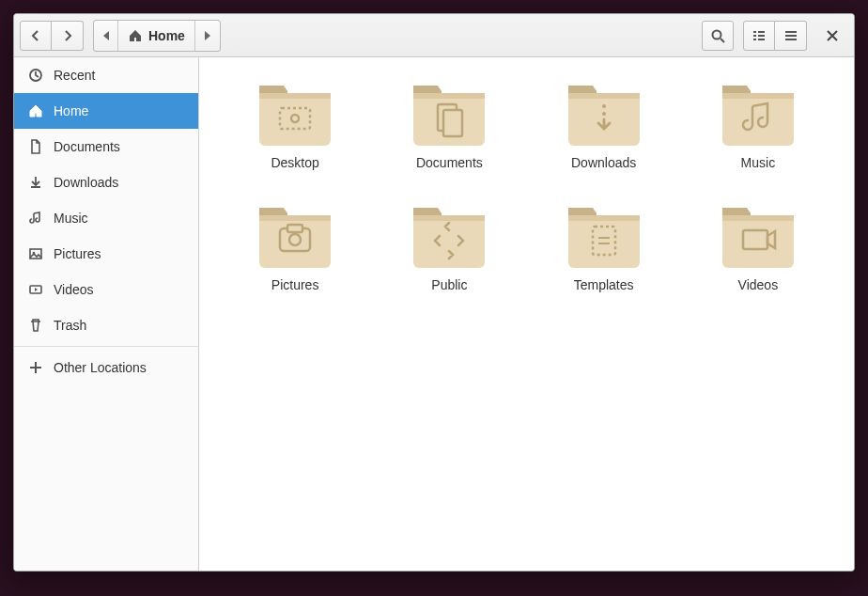 The height and width of the screenshot is (596, 868). I want to click on sidebar-item-label: Documents, so click(86, 147).